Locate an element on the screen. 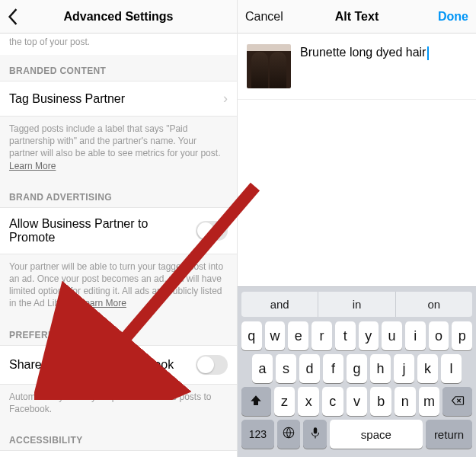  done-button: Done is located at coordinates (448, 17).